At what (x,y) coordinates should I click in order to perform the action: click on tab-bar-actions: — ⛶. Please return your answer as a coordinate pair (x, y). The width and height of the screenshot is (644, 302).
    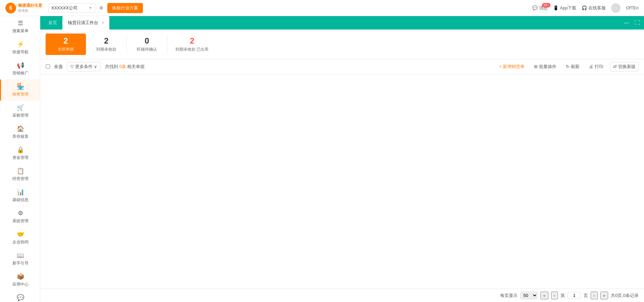
    Looking at the image, I should click on (632, 23).